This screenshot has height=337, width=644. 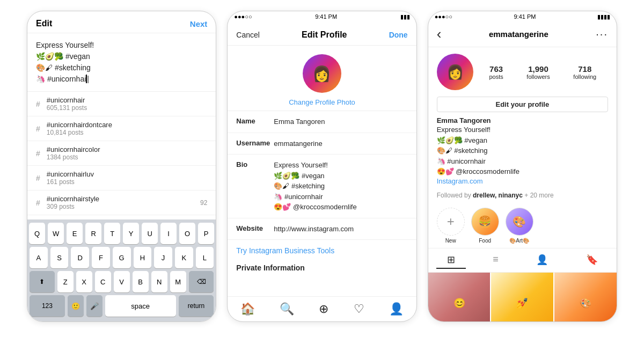 What do you see at coordinates (101, 258) in the screenshot?
I see `key-f: F` at bounding box center [101, 258].